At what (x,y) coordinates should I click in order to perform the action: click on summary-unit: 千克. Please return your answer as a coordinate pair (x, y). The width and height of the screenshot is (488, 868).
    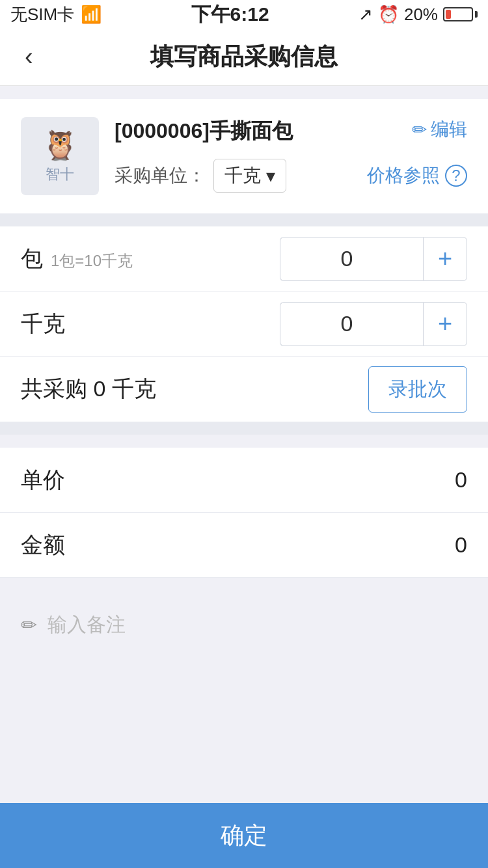
    Looking at the image, I should click on (134, 388).